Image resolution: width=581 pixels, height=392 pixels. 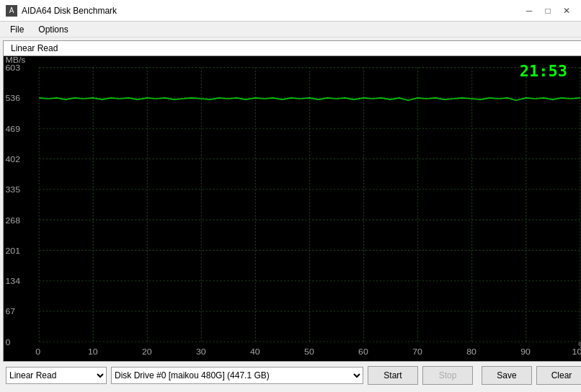 I want to click on svg-text: 60, so click(x=363, y=352).